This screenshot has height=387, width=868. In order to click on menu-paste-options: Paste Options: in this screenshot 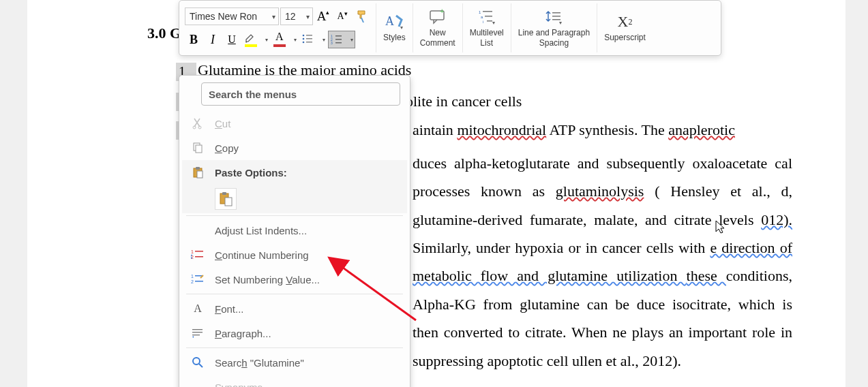, I will do `click(295, 172)`.